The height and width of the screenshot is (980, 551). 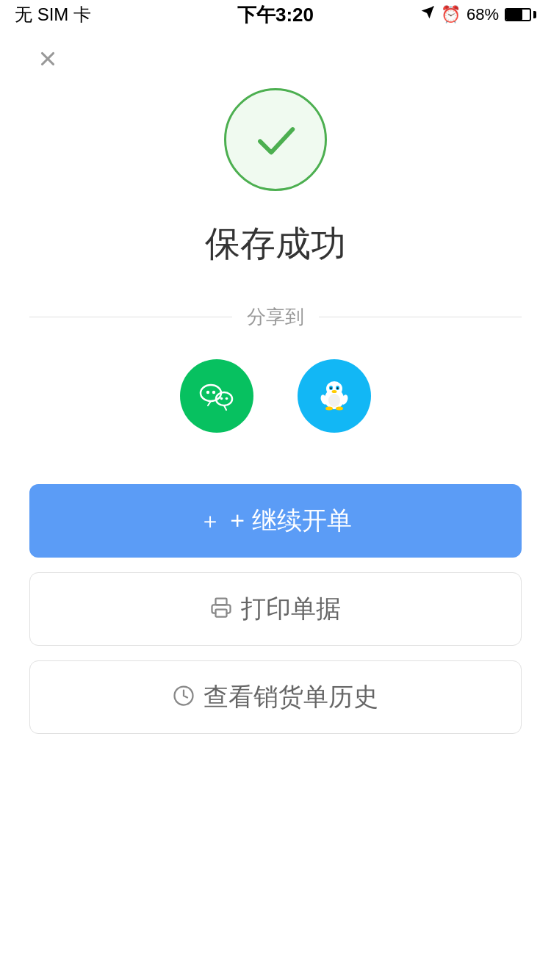 I want to click on printer-icon, so click(x=221, y=610).